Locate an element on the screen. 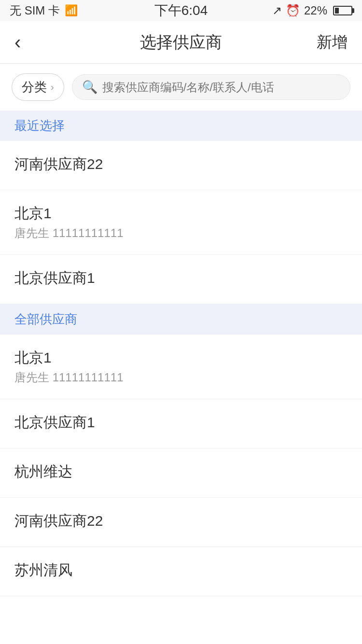  back-button: ‹ is located at coordinates (17, 42).